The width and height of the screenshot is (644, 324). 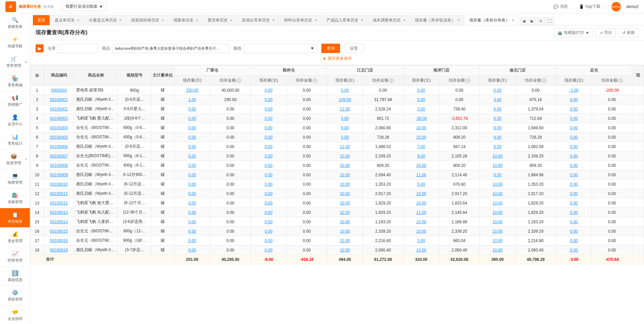 I want to click on tab-close-transfer: ✕, so click(x=197, y=20).